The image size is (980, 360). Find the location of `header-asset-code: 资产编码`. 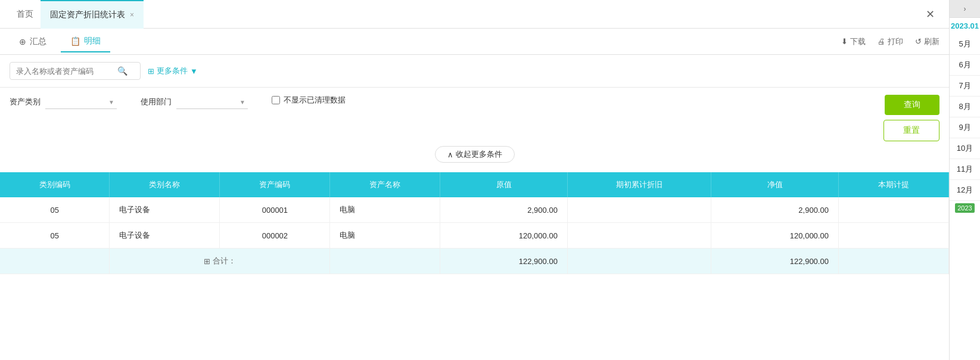

header-asset-code: 资产编码 is located at coordinates (275, 185).